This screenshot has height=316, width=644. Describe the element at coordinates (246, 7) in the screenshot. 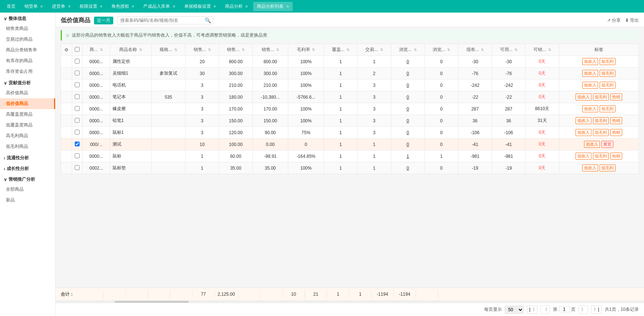

I see `nav-close-goods-analysis: ✕` at that location.